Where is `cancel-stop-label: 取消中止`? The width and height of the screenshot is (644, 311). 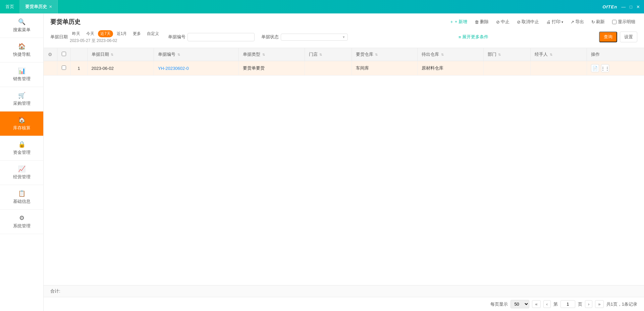 cancel-stop-label: 取消中止 is located at coordinates (530, 22).